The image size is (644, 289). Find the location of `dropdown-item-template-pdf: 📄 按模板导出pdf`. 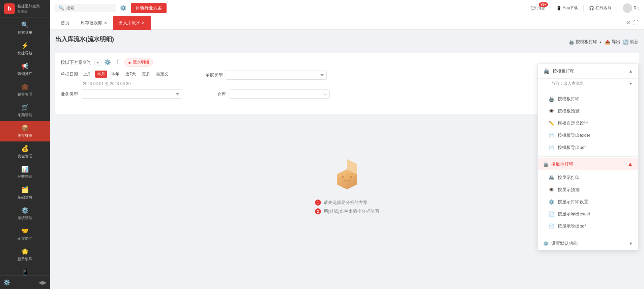

dropdown-item-template-pdf: 📄 按模板导出pdf is located at coordinates (588, 148).